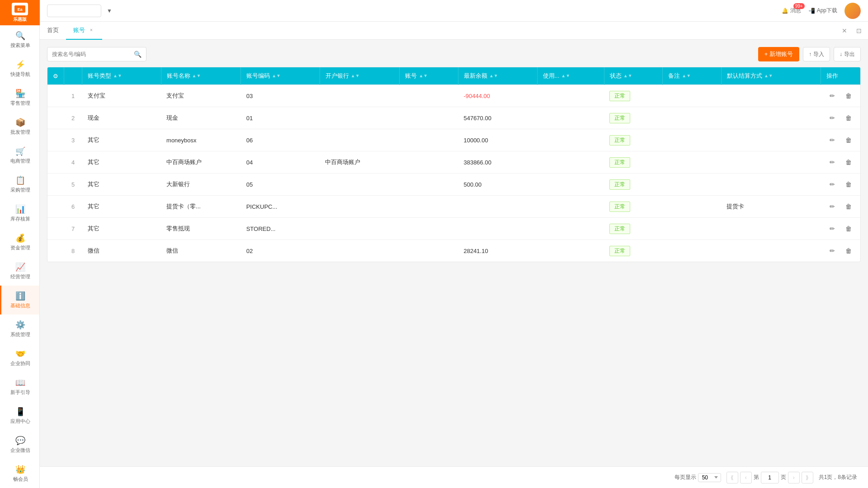 This screenshot has height=488, width=868. I want to click on col-type: 账号类型 ▲▼, so click(122, 76).